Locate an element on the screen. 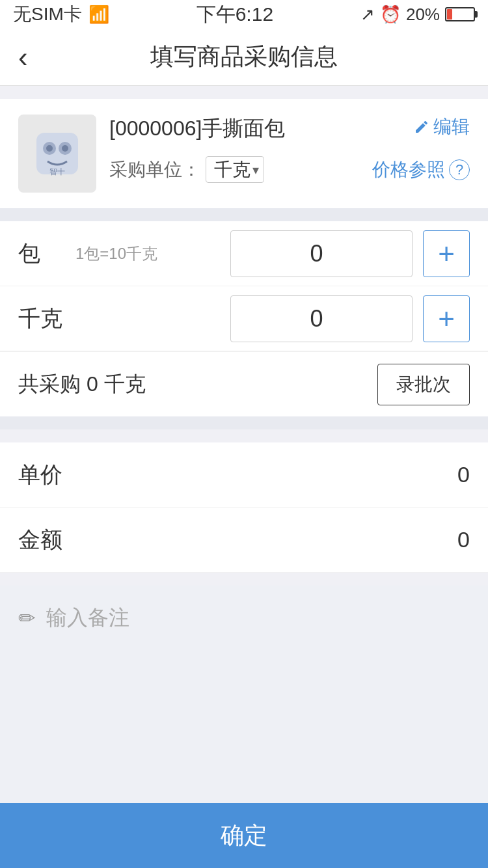 The height and width of the screenshot is (868, 488). status-right: ↗ ⏰ 20% is located at coordinates (418, 14).